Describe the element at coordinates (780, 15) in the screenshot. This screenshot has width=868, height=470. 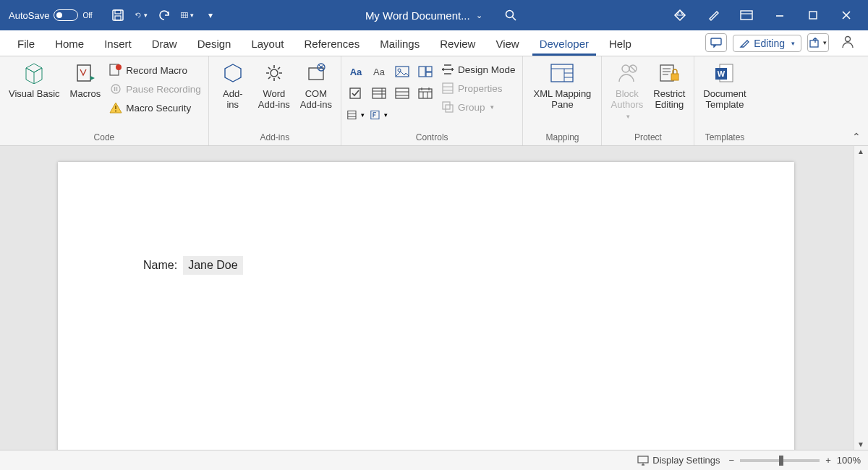
I see `minimize-button` at that location.